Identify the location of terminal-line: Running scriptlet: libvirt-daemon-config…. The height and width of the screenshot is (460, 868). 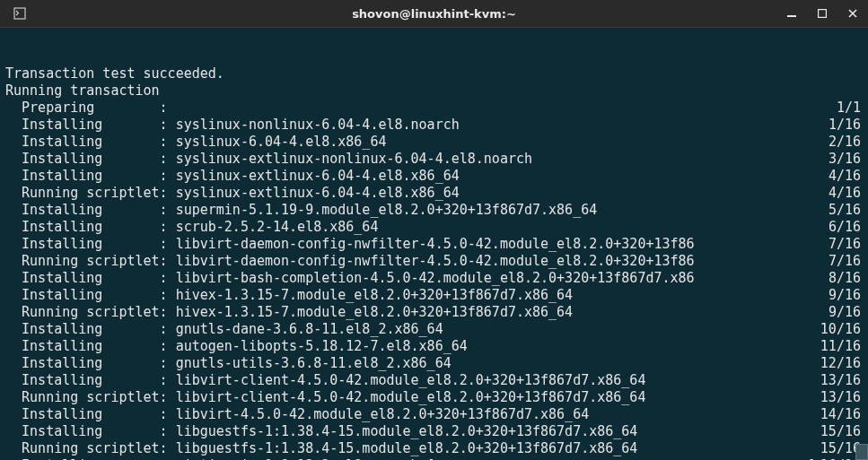
(434, 262).